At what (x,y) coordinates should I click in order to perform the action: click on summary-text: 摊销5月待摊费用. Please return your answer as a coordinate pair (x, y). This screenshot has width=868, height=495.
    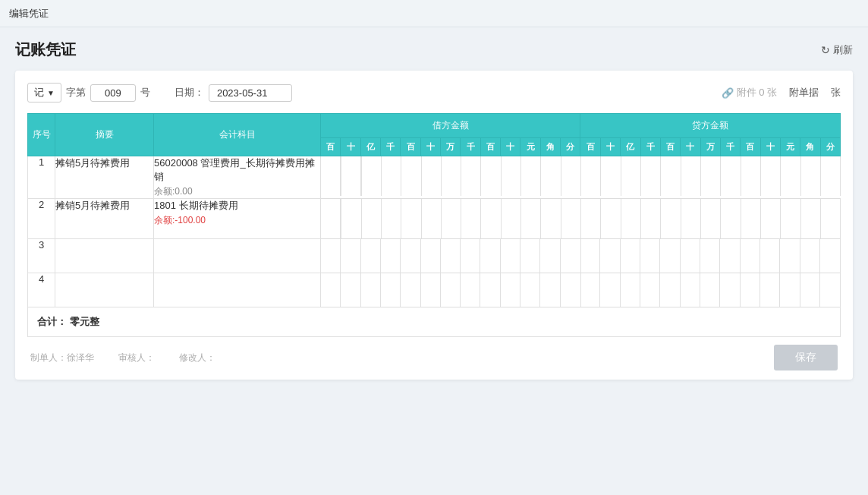
    Looking at the image, I should click on (105, 206).